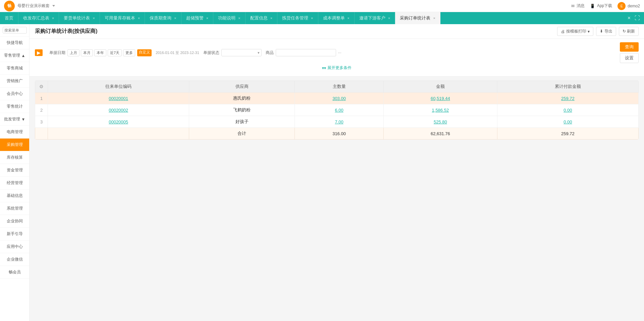  I want to click on avatar: E, so click(622, 6).